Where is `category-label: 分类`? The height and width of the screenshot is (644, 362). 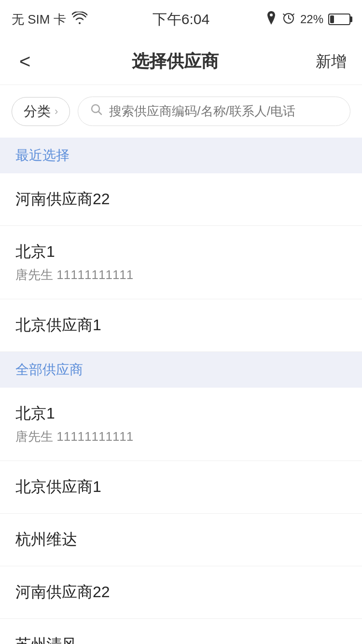
category-label: 分类 is located at coordinates (37, 112).